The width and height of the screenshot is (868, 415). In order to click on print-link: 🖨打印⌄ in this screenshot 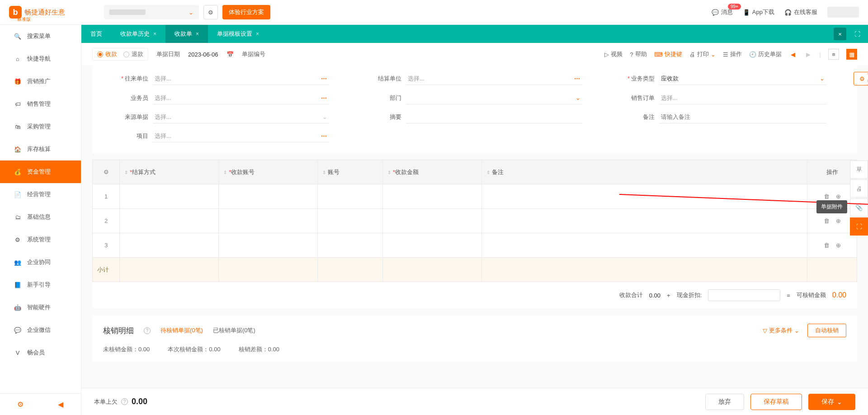, I will do `click(703, 54)`.